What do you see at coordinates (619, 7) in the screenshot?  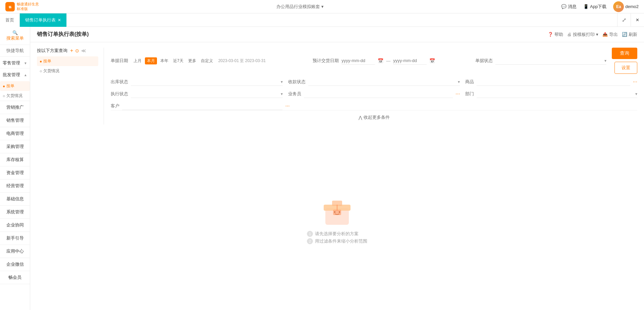 I see `avatar: Ea` at bounding box center [619, 7].